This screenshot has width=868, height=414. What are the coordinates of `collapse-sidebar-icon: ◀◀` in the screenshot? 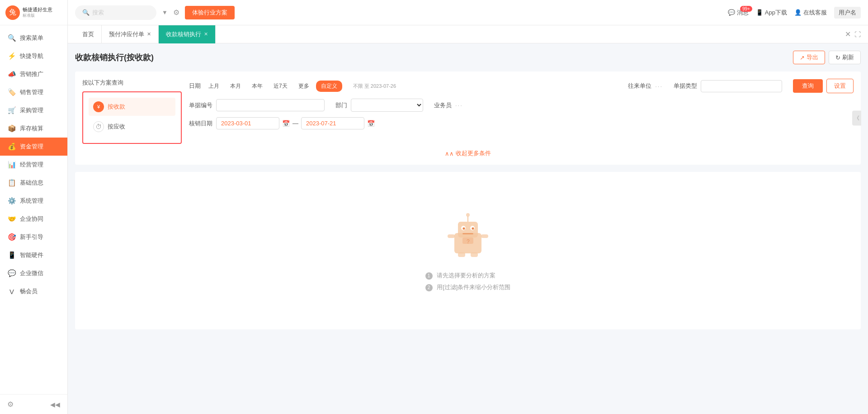 It's located at (55, 404).